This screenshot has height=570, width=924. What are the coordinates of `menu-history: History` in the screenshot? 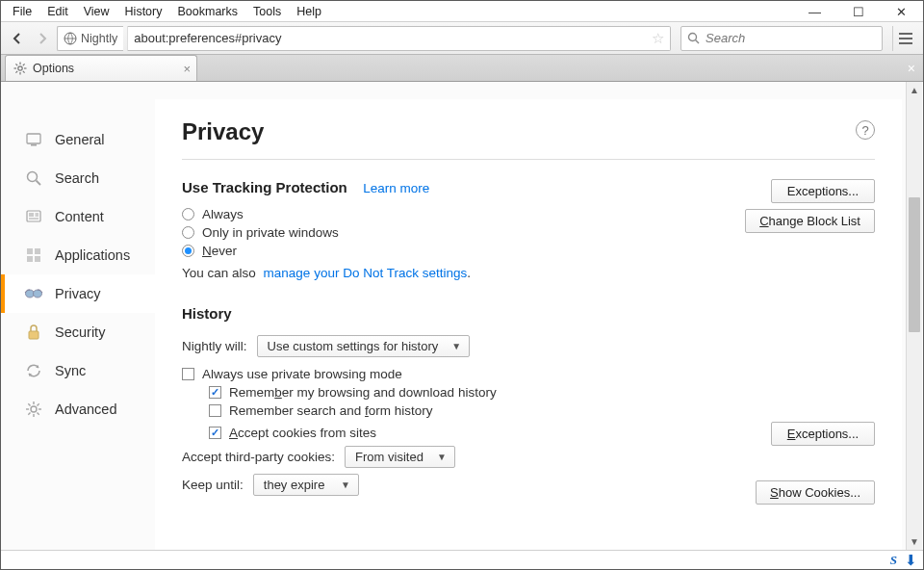 It's located at (144, 12).